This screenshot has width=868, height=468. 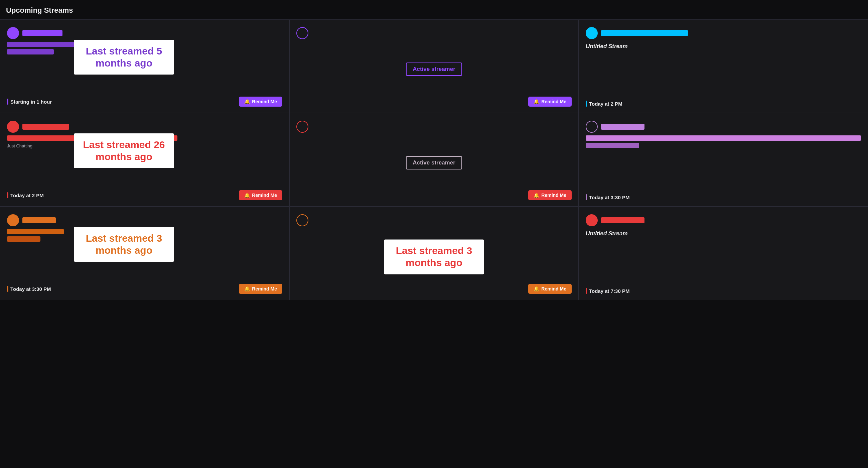 What do you see at coordinates (723, 254) in the screenshot?
I see `stream-card-9: Untitled Stream Today at 7:30 PM` at bounding box center [723, 254].